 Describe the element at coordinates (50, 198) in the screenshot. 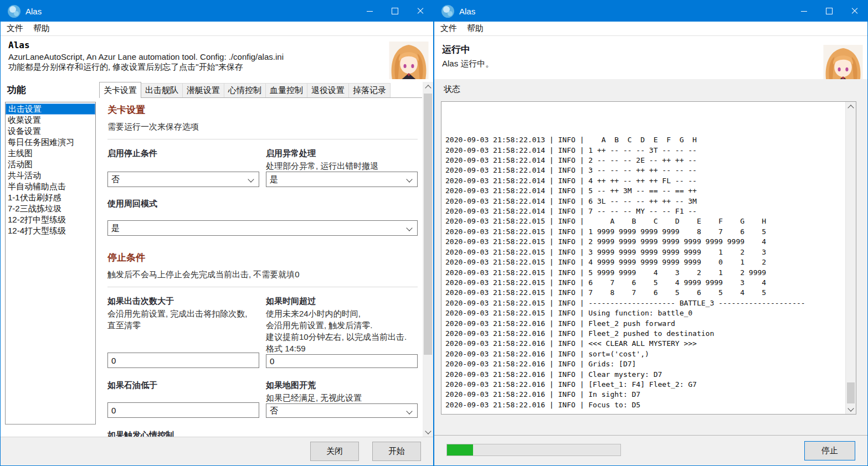

I see `sidebar-item: 1-1伏击刷好感` at that location.